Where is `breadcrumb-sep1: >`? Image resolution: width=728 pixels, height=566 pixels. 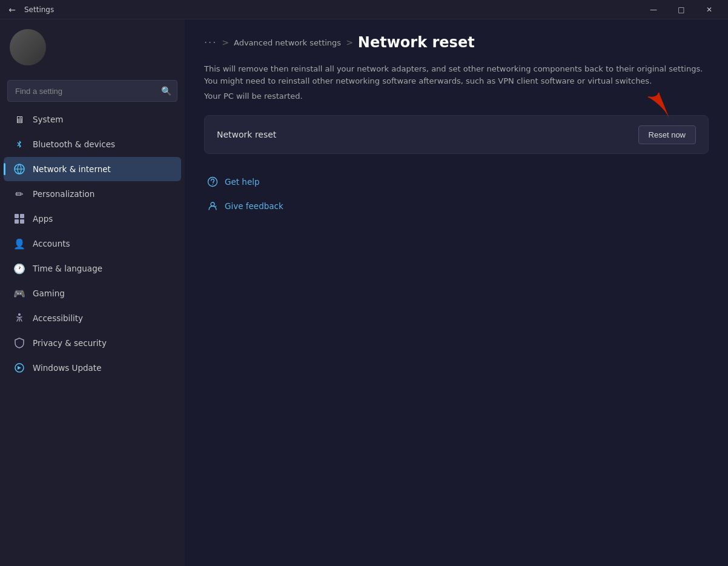
breadcrumb-sep1: > is located at coordinates (225, 42).